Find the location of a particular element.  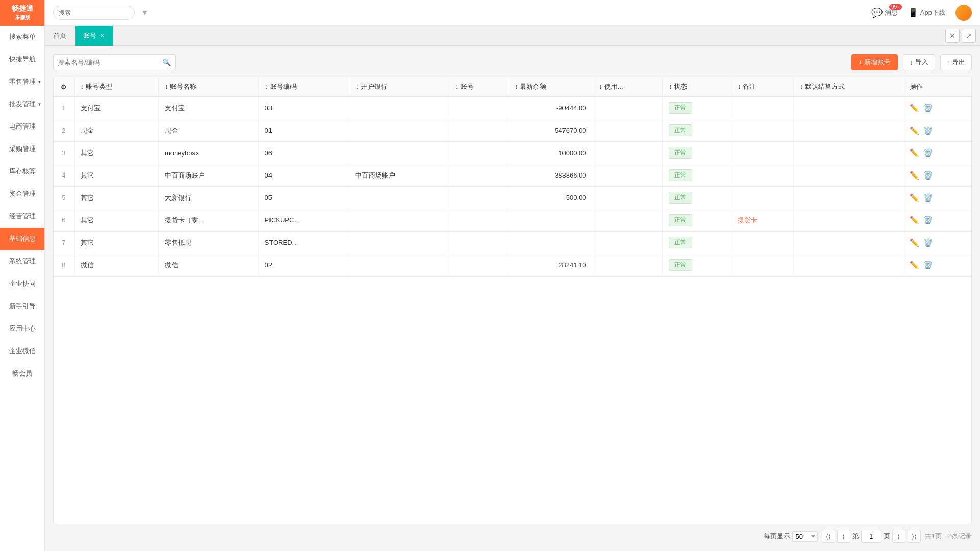

sidebar-item-5: 采购管理 is located at coordinates (22, 149).